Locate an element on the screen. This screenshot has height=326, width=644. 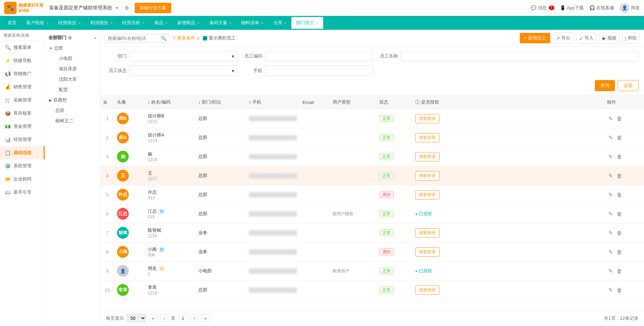
nav-tab-客户联络: 客户联络× is located at coordinates (37, 23).